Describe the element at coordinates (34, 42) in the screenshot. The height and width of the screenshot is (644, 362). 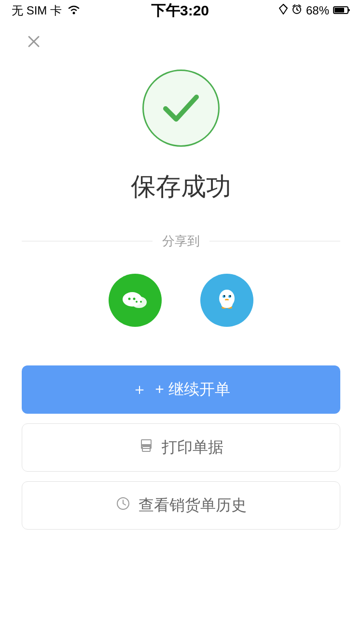
I see `close-button` at that location.